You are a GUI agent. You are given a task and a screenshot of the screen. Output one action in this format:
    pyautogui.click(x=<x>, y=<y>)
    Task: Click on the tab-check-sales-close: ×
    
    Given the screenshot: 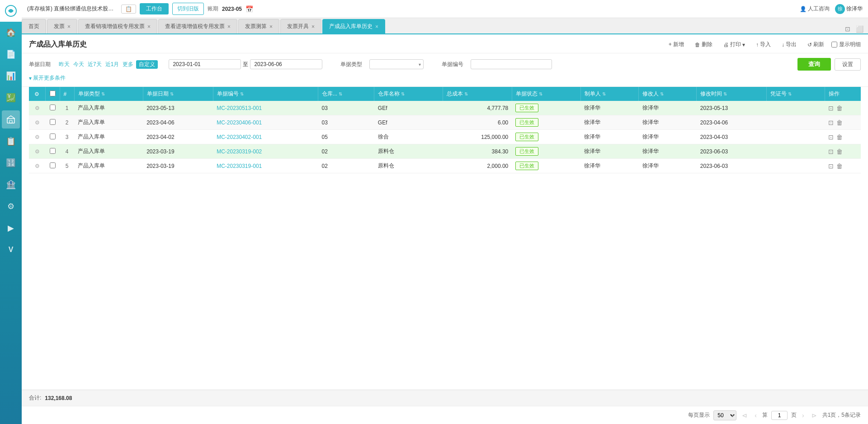 What is the action you would take?
    pyautogui.click(x=149, y=27)
    